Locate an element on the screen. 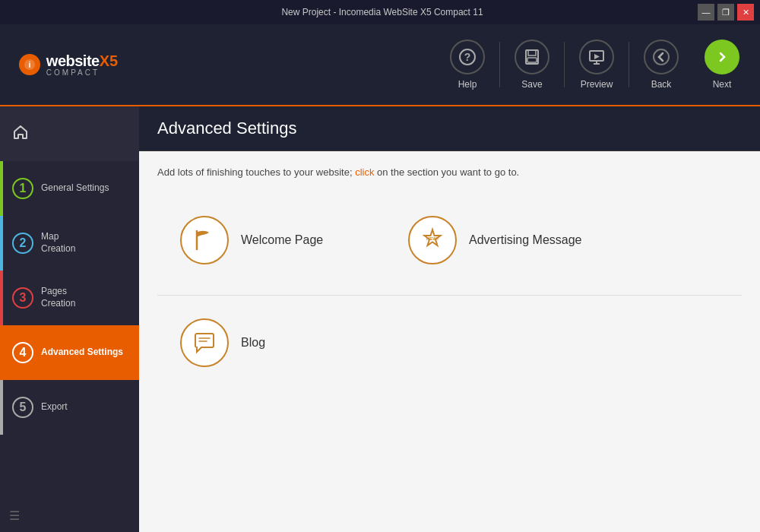 The height and width of the screenshot is (532, 760). welcome-page-label: Welcome Page is located at coordinates (282, 240).